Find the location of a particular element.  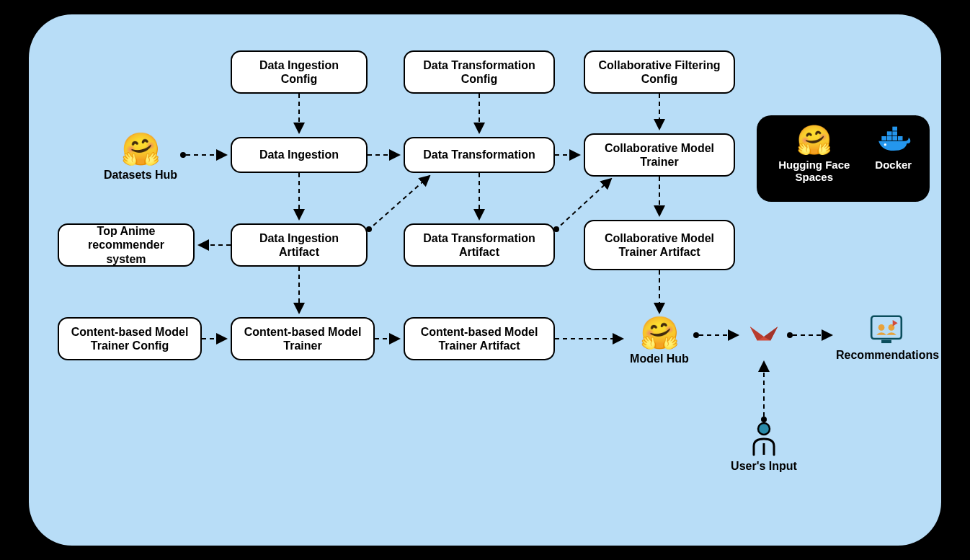

node-collaborative-filtering-config: Collaborative Filtering Config is located at coordinates (659, 72).